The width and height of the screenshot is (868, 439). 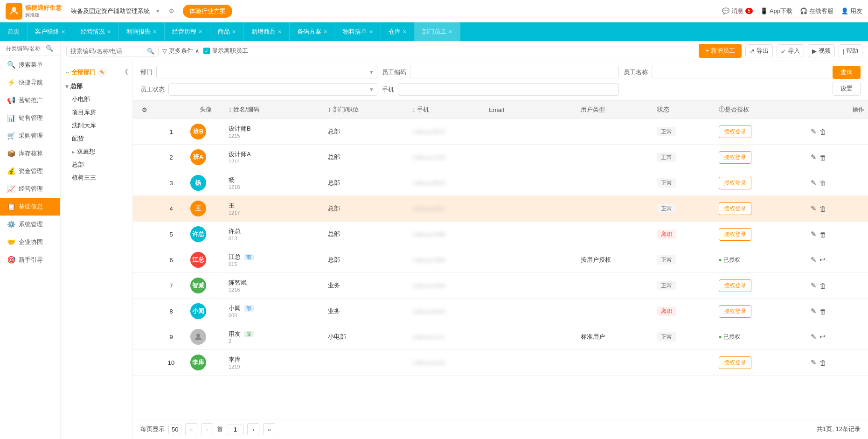 What do you see at coordinates (823, 286) in the screenshot?
I see `del-btn-7: 🗑` at bounding box center [823, 286].